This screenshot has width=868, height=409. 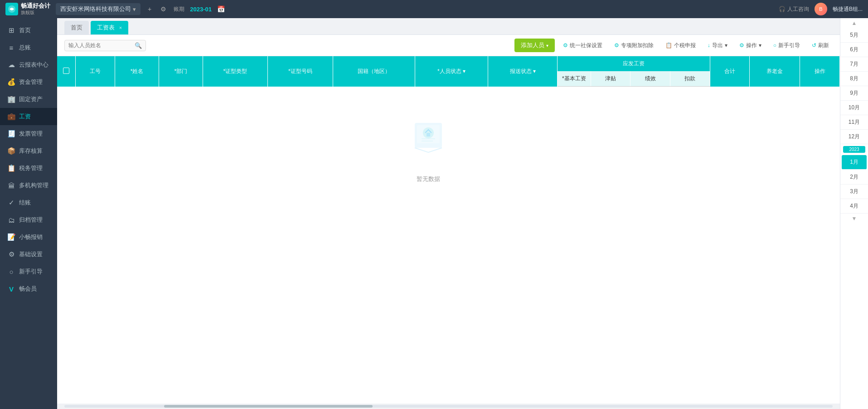 What do you see at coordinates (121, 28) in the screenshot?
I see `tab-close-button: ×` at bounding box center [121, 28].